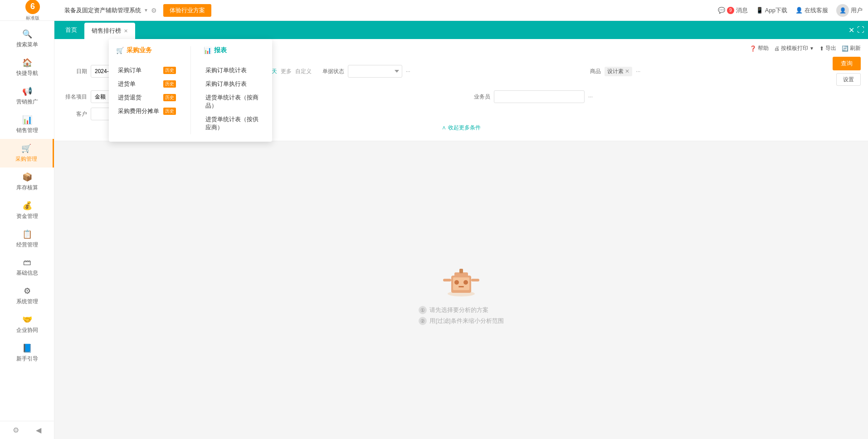  Describe the element at coordinates (208, 50) in the screenshot. I see `report-menu-icon: 📊` at that location.